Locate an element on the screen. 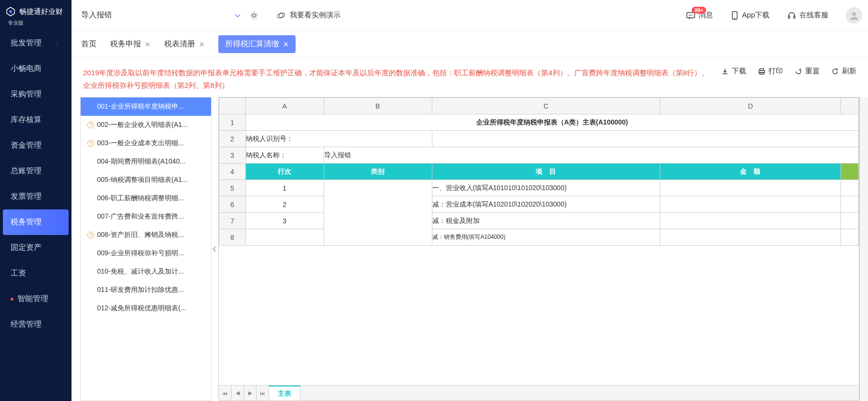 This screenshot has width=868, height=401. tree-item-label: 010-免税、减计收入及加计... is located at coordinates (141, 272).